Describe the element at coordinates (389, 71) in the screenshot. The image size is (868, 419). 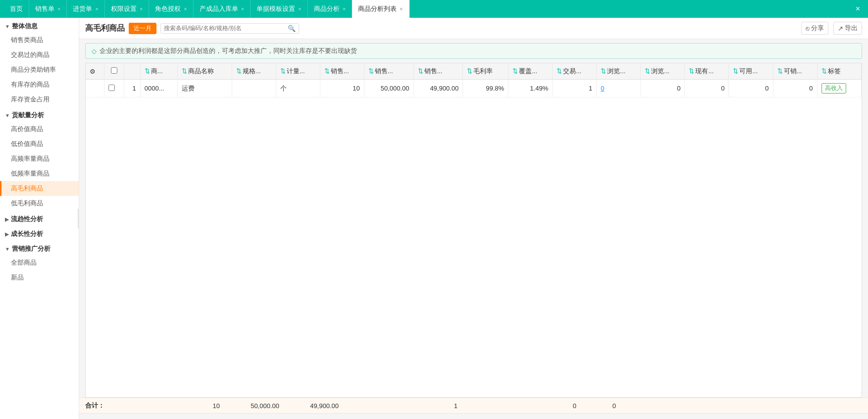
I see `th-sales_amount: ⇅销售...` at that location.